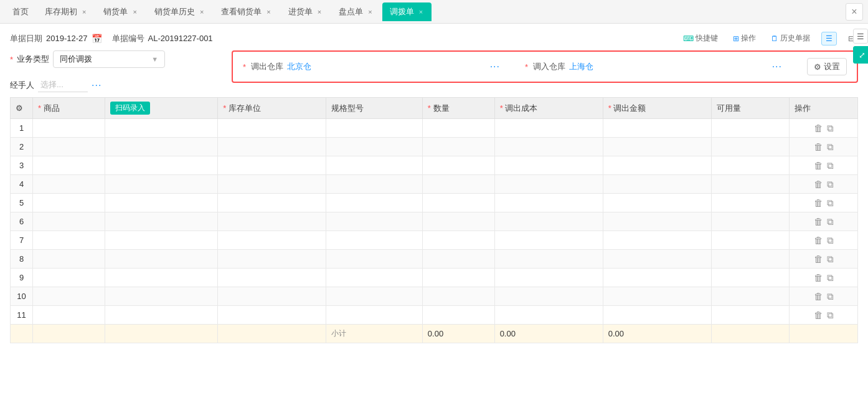  What do you see at coordinates (582, 67) in the screenshot?
I see `warehouse-in-value: 上海仓` at bounding box center [582, 67].